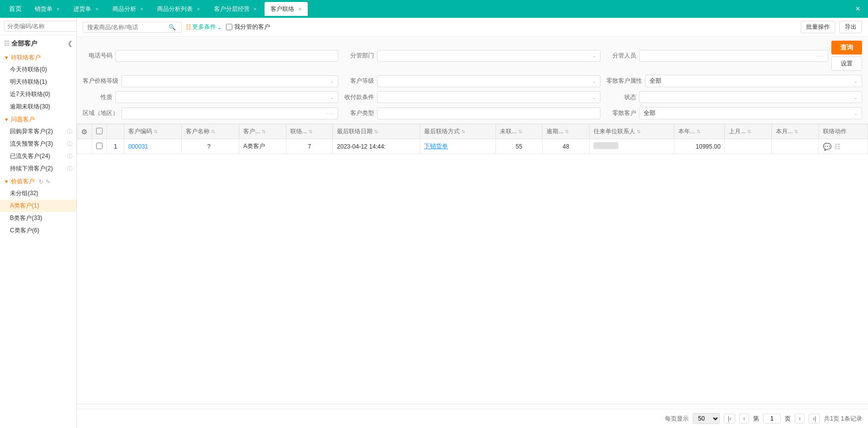 The image size is (868, 428). I want to click on nav-home: 首页, so click(15, 9).